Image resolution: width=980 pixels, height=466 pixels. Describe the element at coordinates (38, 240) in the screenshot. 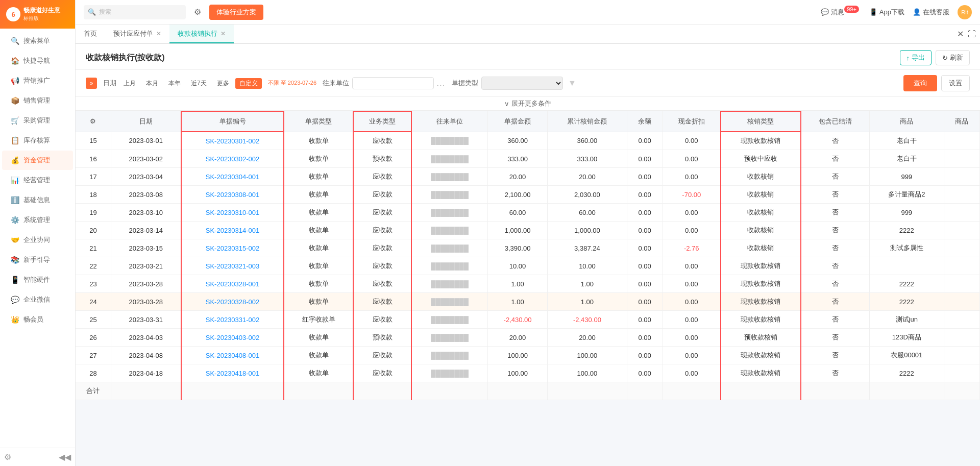

I see `sidebar-item-enterprise-collab: 🤝企业协同` at that location.